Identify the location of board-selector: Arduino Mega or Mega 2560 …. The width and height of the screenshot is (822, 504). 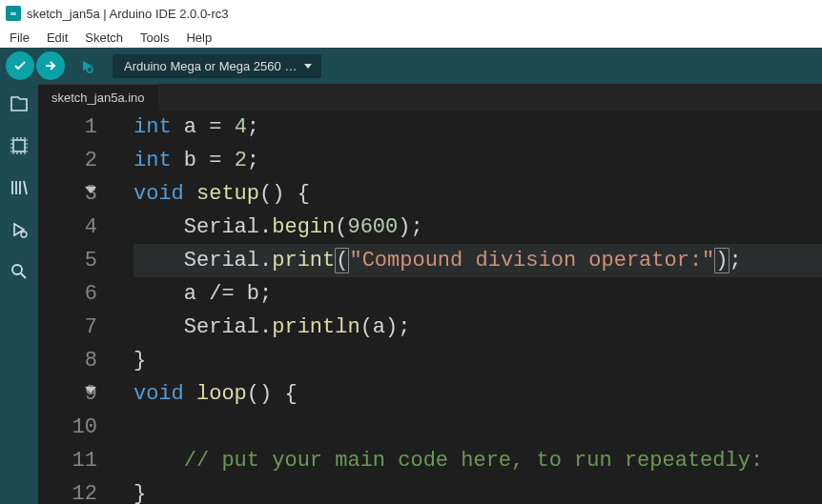
(217, 67).